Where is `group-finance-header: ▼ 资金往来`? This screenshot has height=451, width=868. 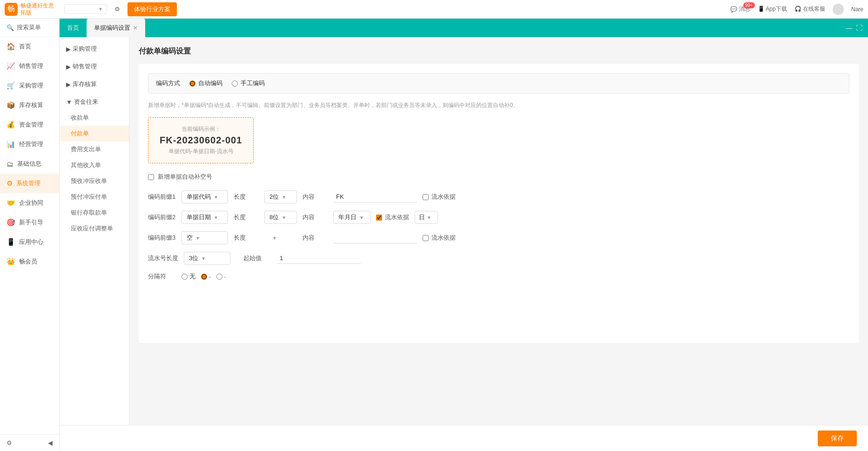 group-finance-header: ▼ 资金往来 is located at coordinates (94, 102).